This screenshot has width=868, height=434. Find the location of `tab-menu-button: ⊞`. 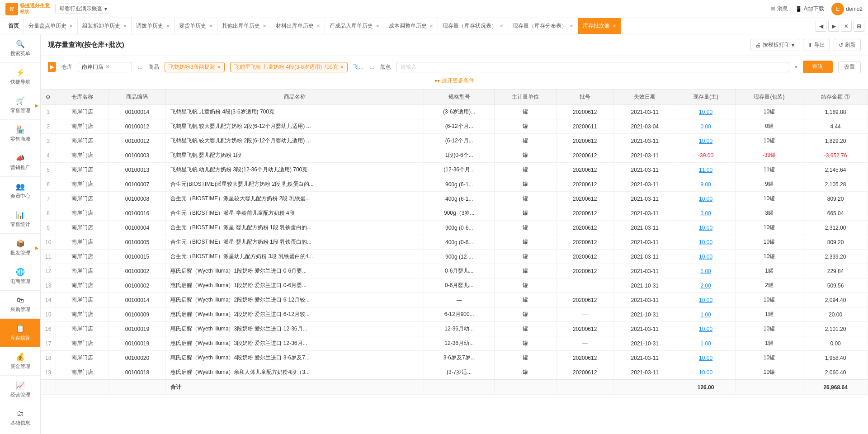

tab-menu-button: ⊞ is located at coordinates (859, 26).